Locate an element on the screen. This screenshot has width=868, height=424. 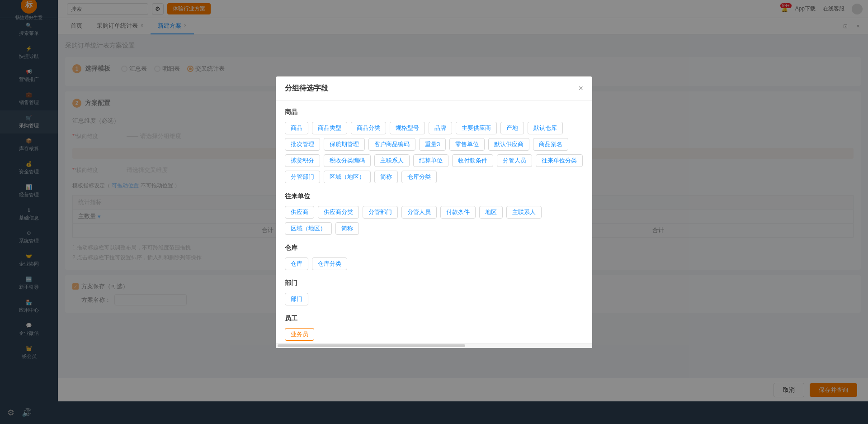
modal-header: 分组待选字段 × is located at coordinates (434, 89).